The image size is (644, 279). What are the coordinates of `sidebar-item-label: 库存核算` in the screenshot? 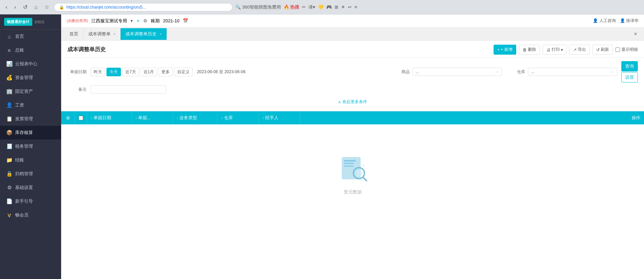 It's located at (24, 133).